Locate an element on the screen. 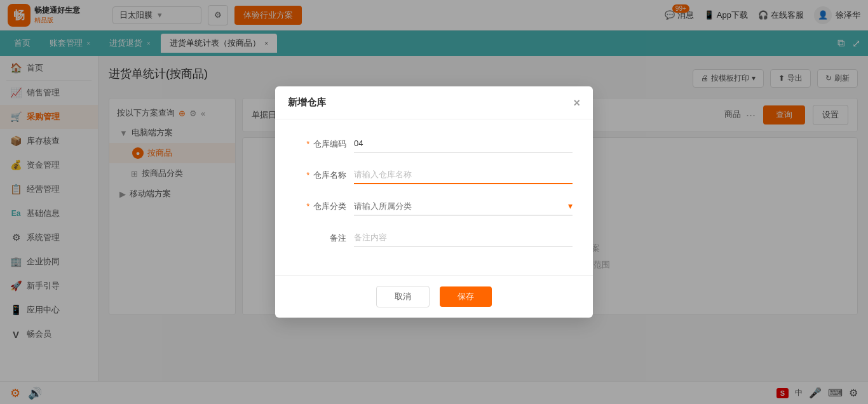  save-button: 保存 is located at coordinates (466, 297).